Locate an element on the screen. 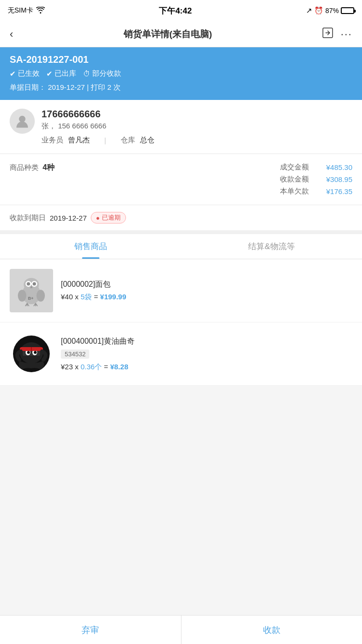 This screenshot has width=362, height=644. nav-bar: ‹ 销货单详情(来自电脑) ··· is located at coordinates (181, 34).